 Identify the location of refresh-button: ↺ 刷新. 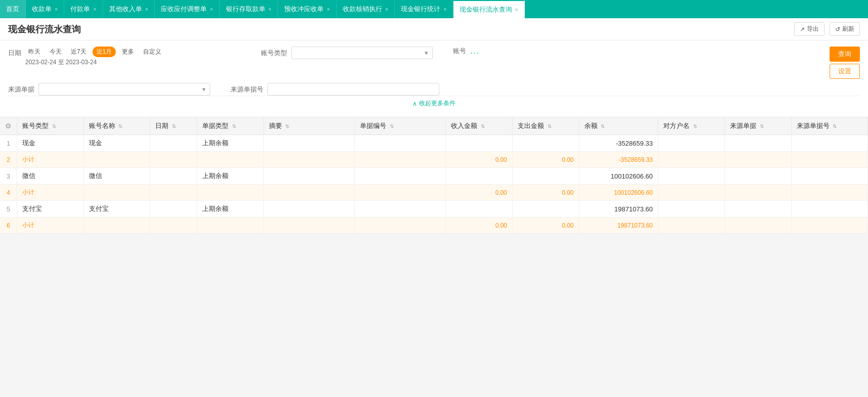
(845, 29).